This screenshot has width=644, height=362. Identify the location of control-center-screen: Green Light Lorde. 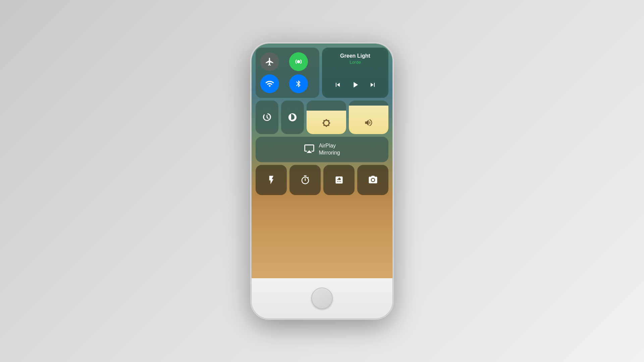
(322, 161).